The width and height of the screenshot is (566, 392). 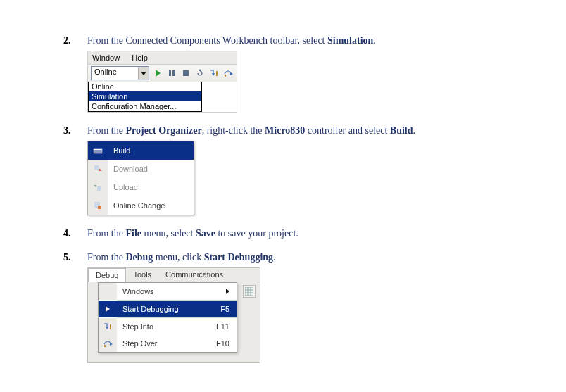 I want to click on step-4-text: From the File menu, select Save to save …, so click(x=193, y=234).